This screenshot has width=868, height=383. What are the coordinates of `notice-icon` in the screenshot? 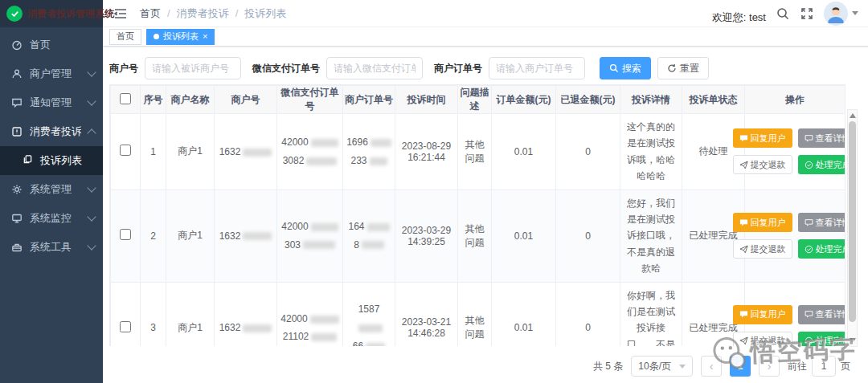 It's located at (17, 103).